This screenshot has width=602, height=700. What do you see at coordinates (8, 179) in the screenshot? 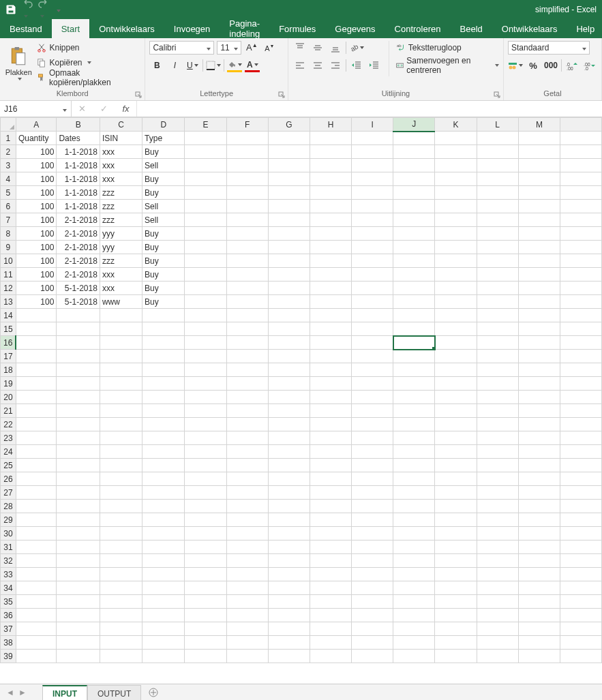
I see `row-header: 4` at bounding box center [8, 179].